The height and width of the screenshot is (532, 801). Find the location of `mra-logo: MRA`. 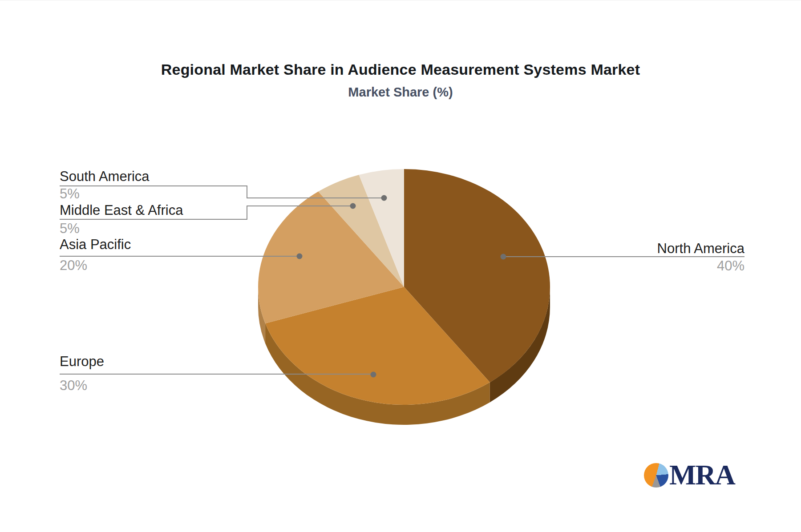

mra-logo: MRA is located at coordinates (689, 475).